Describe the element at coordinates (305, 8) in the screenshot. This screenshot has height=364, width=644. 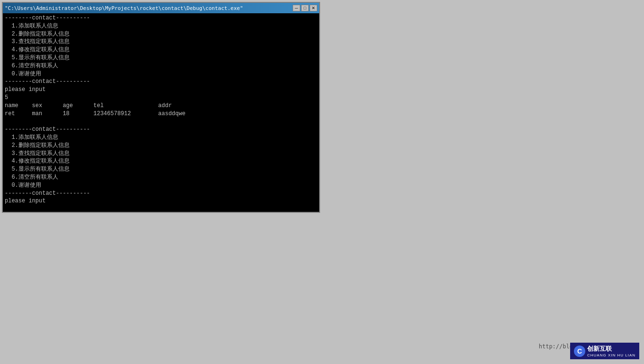
I see `restore-button: □` at that location.